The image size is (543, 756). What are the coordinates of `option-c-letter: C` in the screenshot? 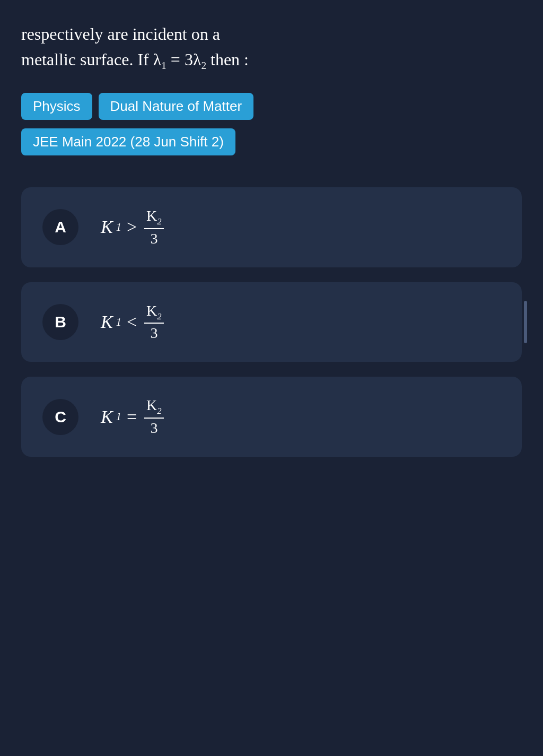 It's located at (60, 417).